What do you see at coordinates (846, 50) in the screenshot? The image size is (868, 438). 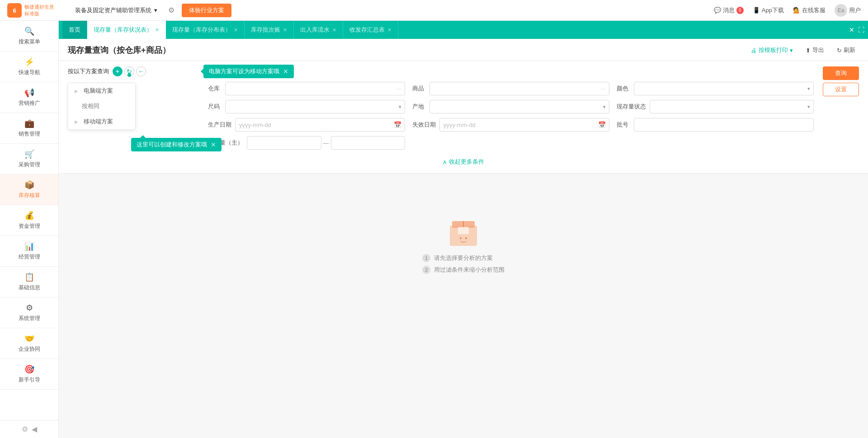 I see `refresh-button: ↻ 刷新` at bounding box center [846, 50].